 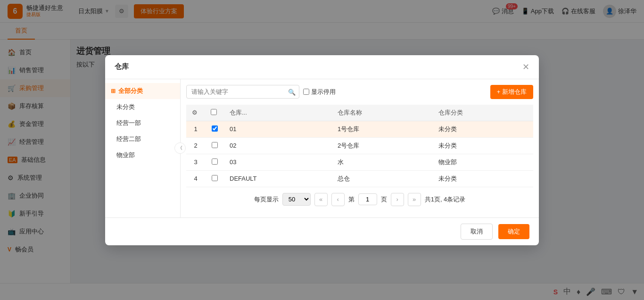 I want to click on category-item-ops2: 经营二部, so click(x=142, y=139).